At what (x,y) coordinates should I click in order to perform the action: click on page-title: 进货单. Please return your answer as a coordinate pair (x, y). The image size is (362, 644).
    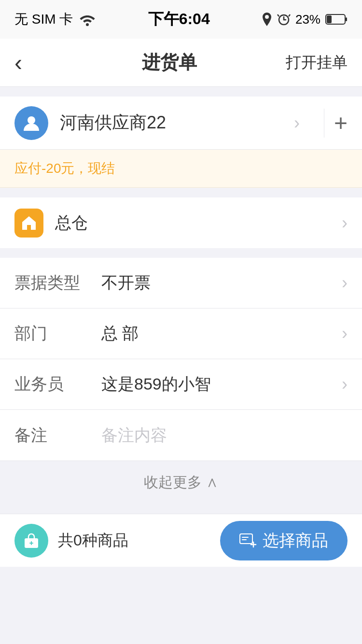
    Looking at the image, I should click on (169, 63).